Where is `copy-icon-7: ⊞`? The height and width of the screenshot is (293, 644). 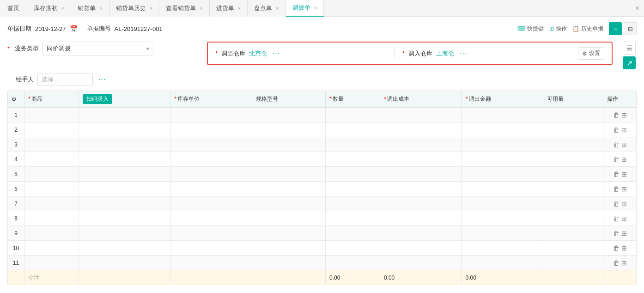 copy-icon-7: ⊞ is located at coordinates (624, 204).